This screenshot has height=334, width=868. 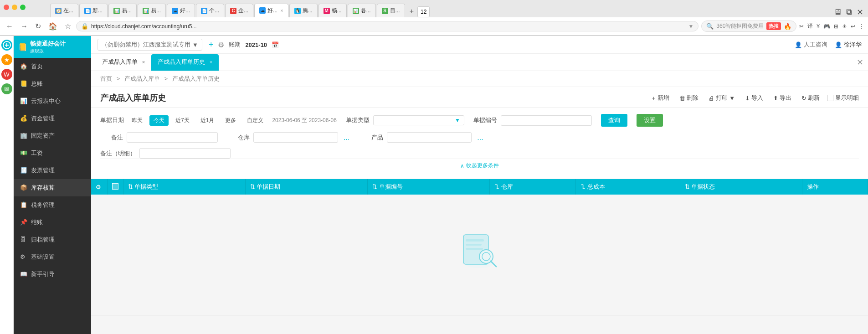 What do you see at coordinates (862, 26) in the screenshot?
I see `more-icon: ⋮` at bounding box center [862, 26].